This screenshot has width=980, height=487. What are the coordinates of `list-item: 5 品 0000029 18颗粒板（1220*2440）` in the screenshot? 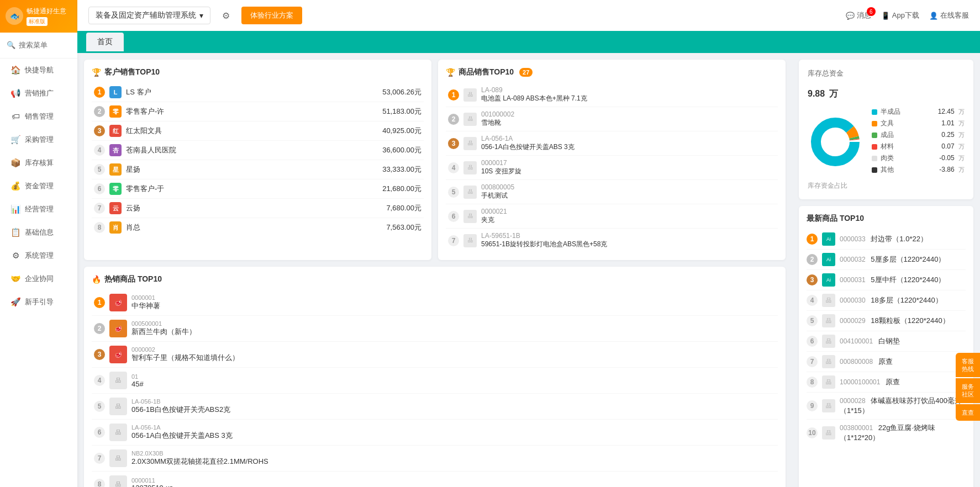 It's located at (886, 321).